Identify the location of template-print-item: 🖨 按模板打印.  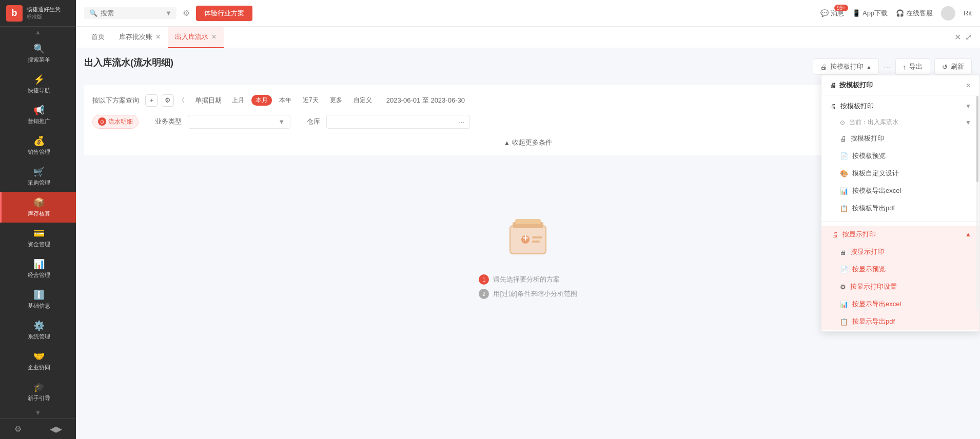
(900, 138).